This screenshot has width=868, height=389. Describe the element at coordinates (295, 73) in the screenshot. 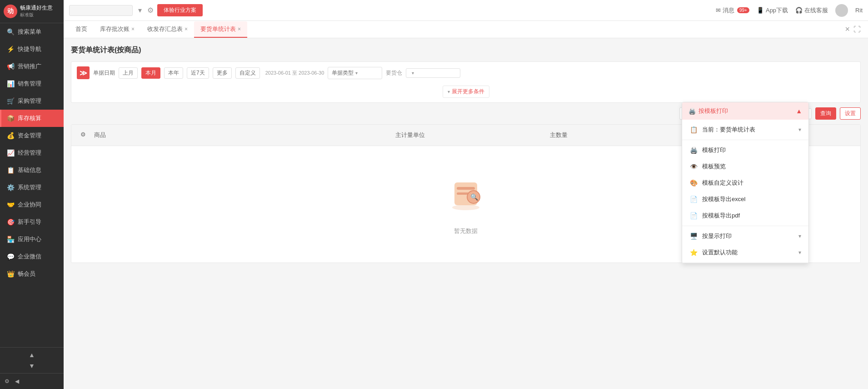

I see `date-range-label: 2023-06-01 至 2023-06-30` at that location.